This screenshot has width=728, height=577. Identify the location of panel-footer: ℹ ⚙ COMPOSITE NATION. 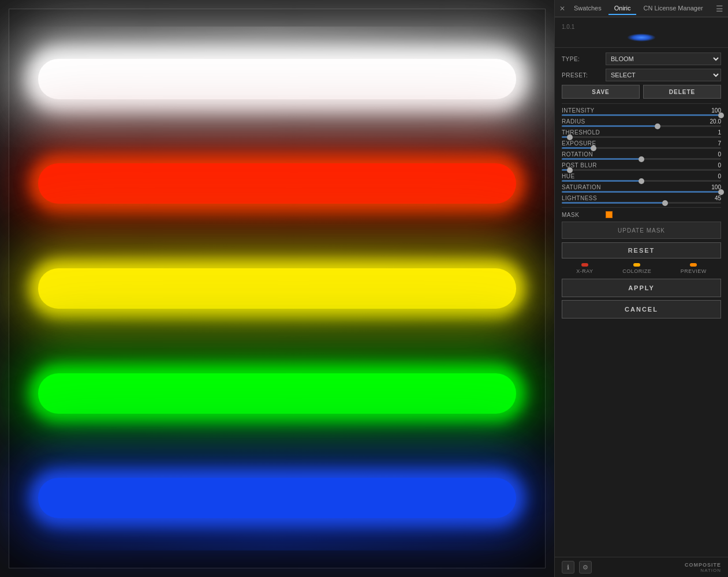
(641, 567).